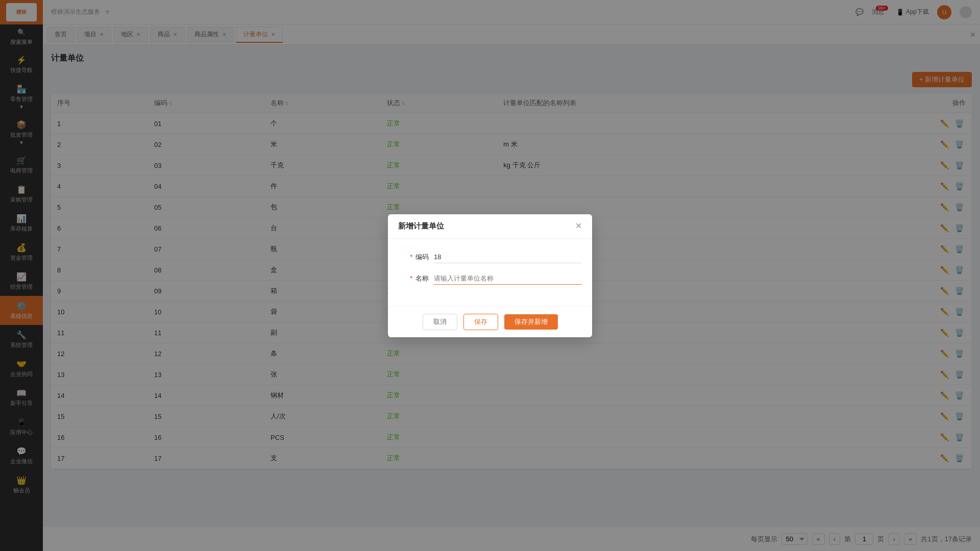  Describe the element at coordinates (508, 257) in the screenshot. I see `code-input` at that location.